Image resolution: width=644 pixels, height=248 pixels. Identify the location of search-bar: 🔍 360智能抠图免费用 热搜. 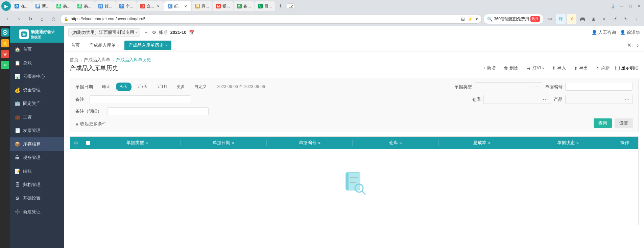
(514, 19).